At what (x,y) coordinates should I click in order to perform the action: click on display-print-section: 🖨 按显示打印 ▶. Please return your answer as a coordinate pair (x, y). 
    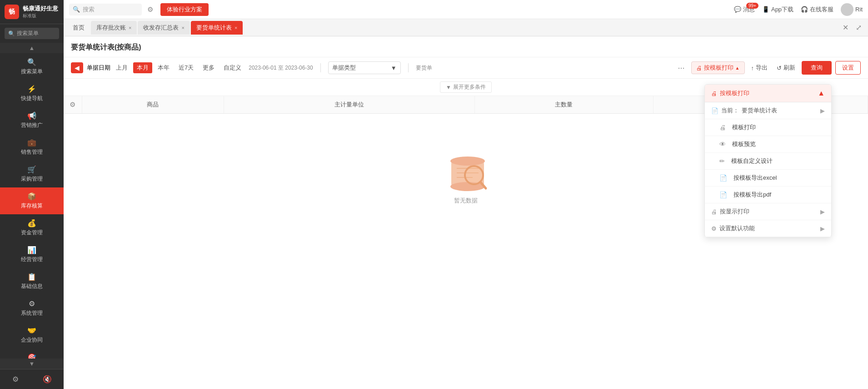
    Looking at the image, I should click on (768, 212).